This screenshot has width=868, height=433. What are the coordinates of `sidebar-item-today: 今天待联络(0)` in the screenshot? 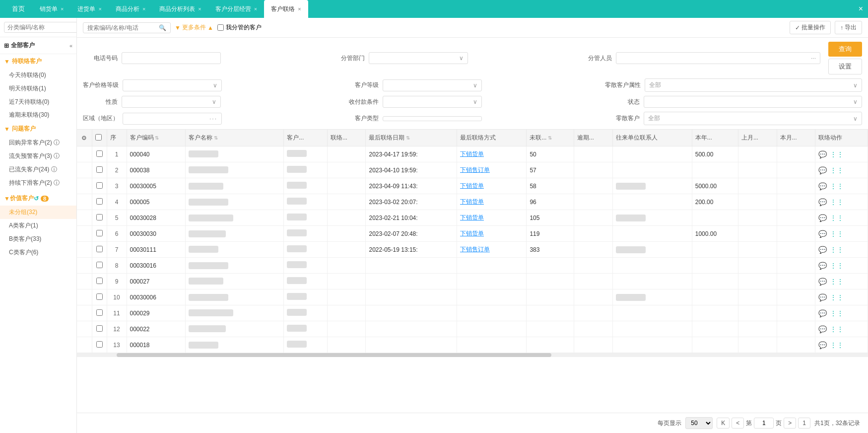 It's located at (38, 75).